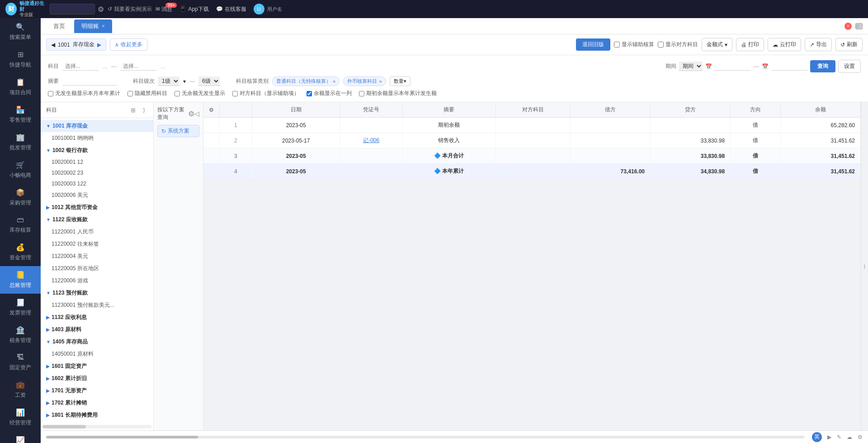  What do you see at coordinates (97, 184) in the screenshot?
I see `tree-item-10020003: 10020003 122` at bounding box center [97, 184].